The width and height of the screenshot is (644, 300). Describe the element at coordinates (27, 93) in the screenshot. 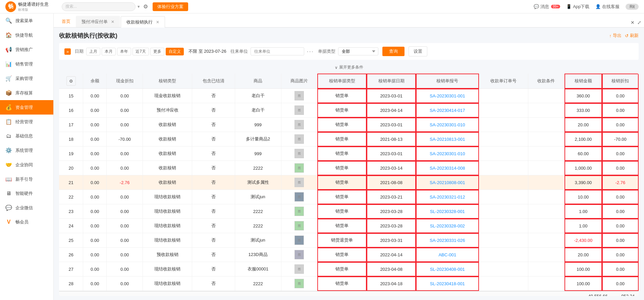

I see `sidebar-item-inventory: 📦 库存核算` at that location.